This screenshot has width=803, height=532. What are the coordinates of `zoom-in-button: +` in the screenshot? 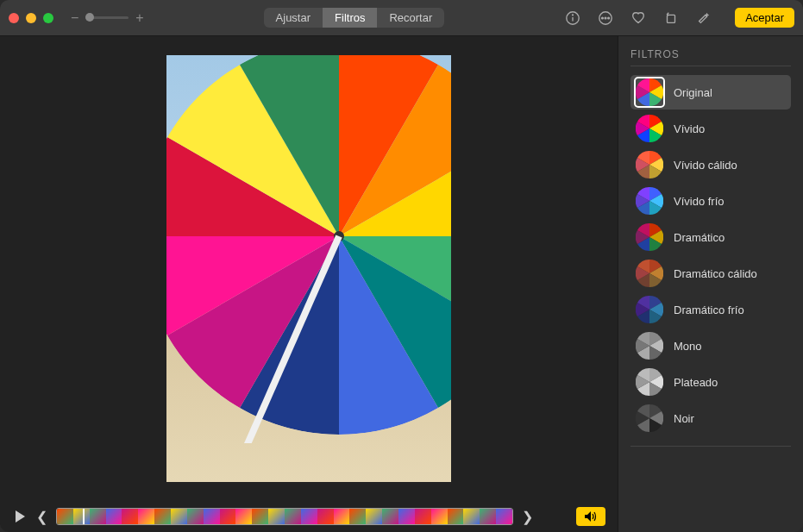 It's located at (140, 18).